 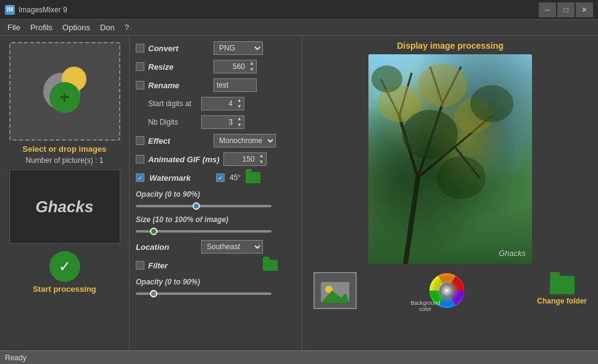 I want to click on window-title: ImagesMixer 9, so click(x=279, y=10).